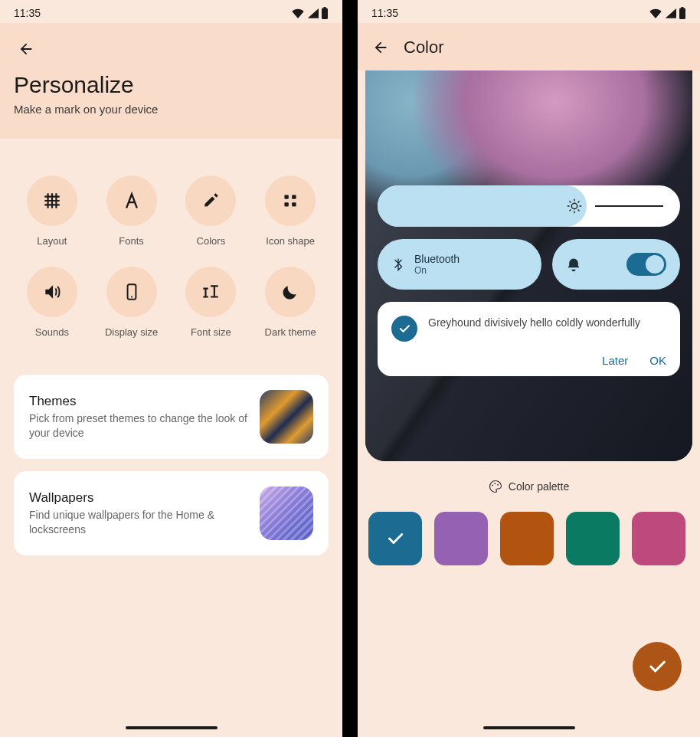  I want to click on grid-label: Colors, so click(211, 241).